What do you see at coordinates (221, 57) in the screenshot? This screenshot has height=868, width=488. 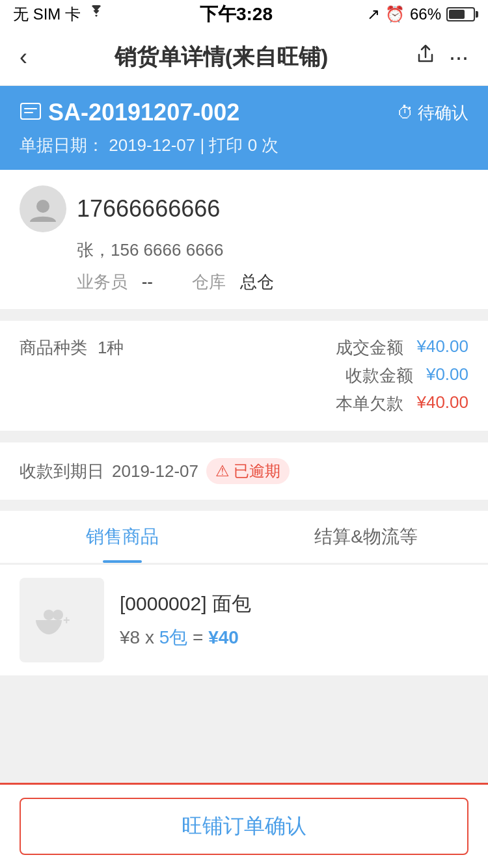 I see `page-title: 销货单详情(来自旺铺)` at bounding box center [221, 57].